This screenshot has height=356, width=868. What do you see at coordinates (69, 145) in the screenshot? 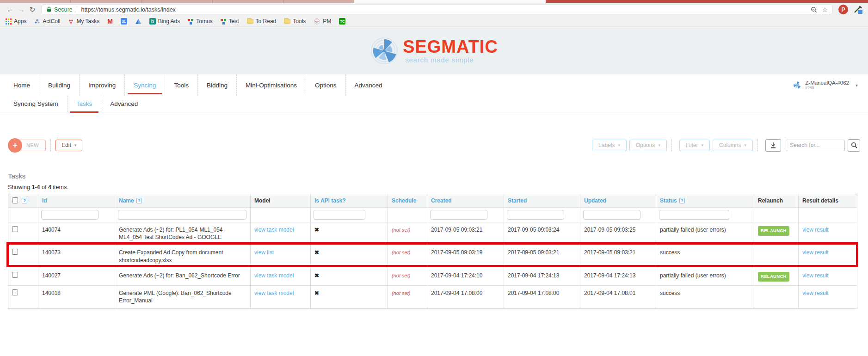
I see `edit-dropdown-button: Edit ▾` at bounding box center [69, 145].